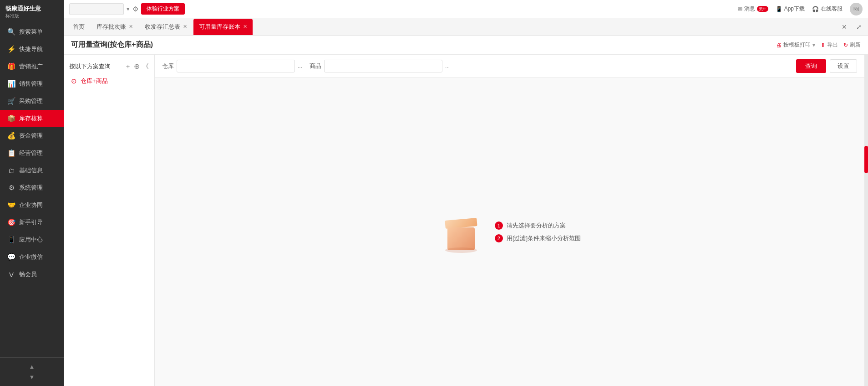 The image size is (868, 386). What do you see at coordinates (32, 222) in the screenshot?
I see `sidebar-item-11: 🎯新手引导` at bounding box center [32, 222].